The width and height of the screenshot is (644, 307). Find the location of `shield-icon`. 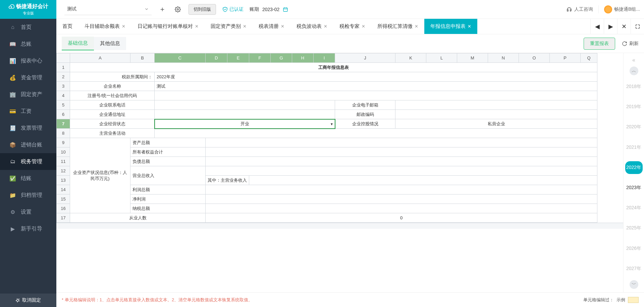

shield-icon is located at coordinates (225, 9).